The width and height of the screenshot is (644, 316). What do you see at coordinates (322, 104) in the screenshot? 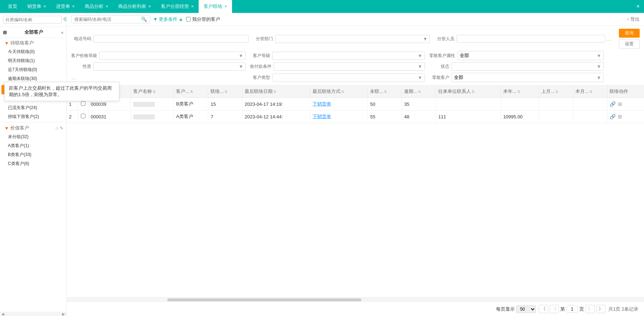
I see `contact-method-link-1: 下销货单` at bounding box center [322, 104].